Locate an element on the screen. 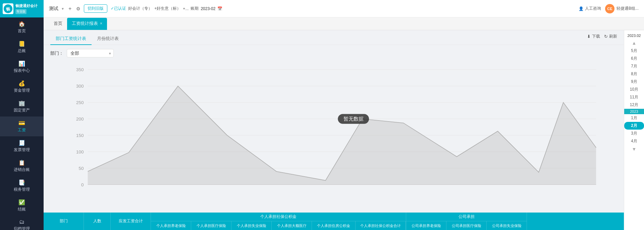 This screenshot has height=230, width=644. topbar-dropdown-icon: ▾ is located at coordinates (63, 9).